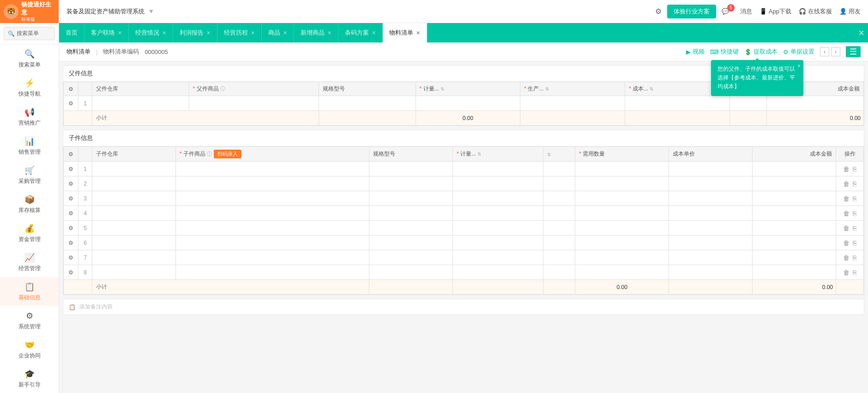 Image resolution: width=868 pixels, height=393 pixels. Describe the element at coordinates (30, 175) in the screenshot. I see `sidebar-item-采购管理: 🛒采购管理` at that location.